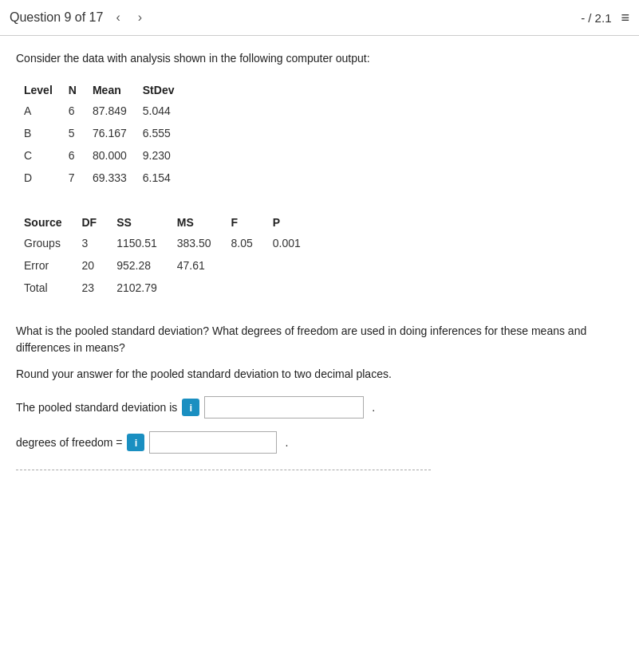 Image resolution: width=639 pixels, height=672 pixels. I want to click on table-row: B576.1676.555, so click(107, 133).